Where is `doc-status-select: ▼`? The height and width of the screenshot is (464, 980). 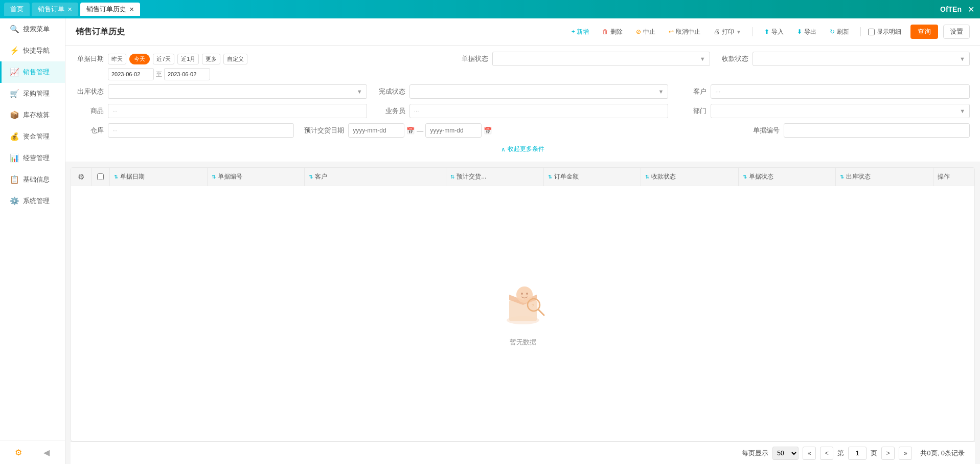
doc-status-select: ▼ is located at coordinates (601, 59).